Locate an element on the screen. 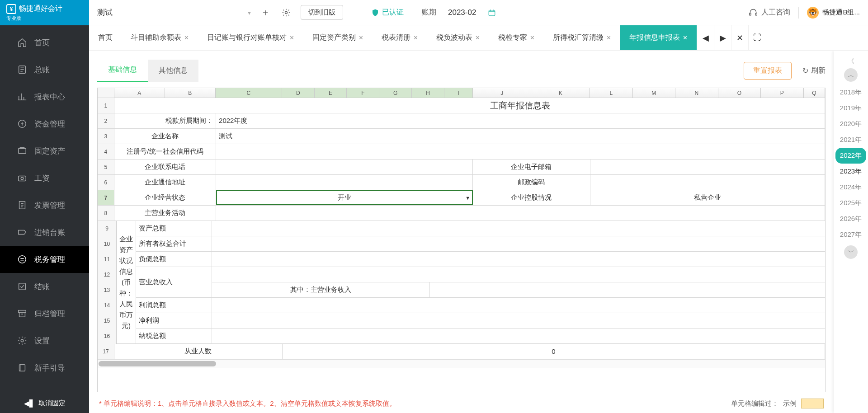  col-header-K: K is located at coordinates (561, 93).